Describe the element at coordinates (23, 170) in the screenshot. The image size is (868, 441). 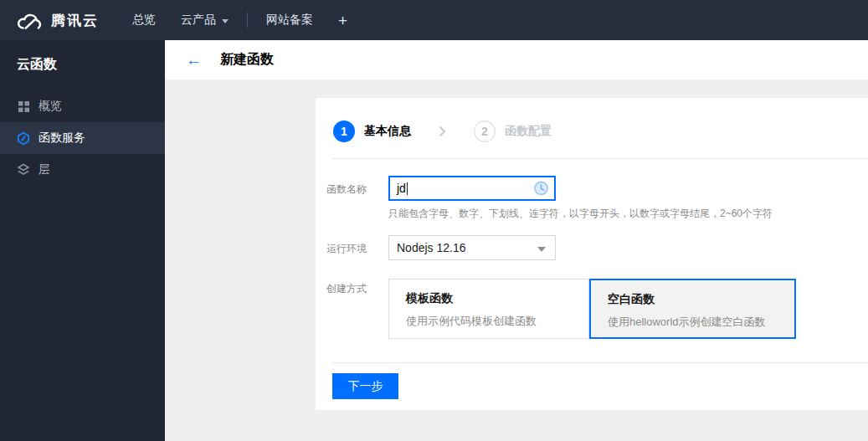
I see `layers-icon` at that location.